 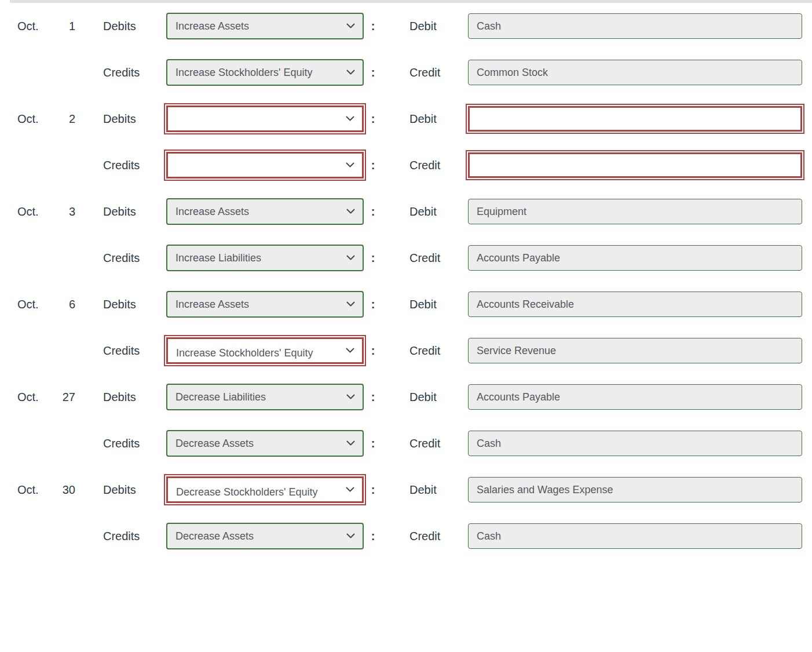 What do you see at coordinates (60, 490) in the screenshot?
I see `day-label: 30` at bounding box center [60, 490].